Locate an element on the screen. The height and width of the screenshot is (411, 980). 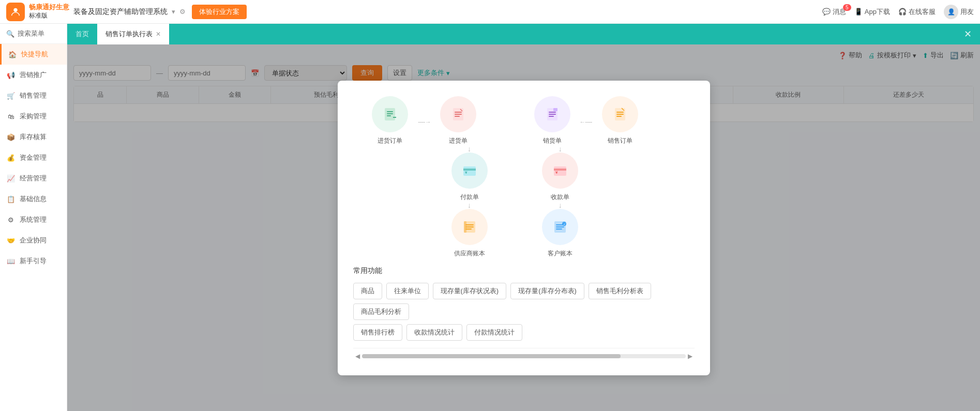
flow-left-col: 进货订单 - - - - → is located at coordinates (424, 177).